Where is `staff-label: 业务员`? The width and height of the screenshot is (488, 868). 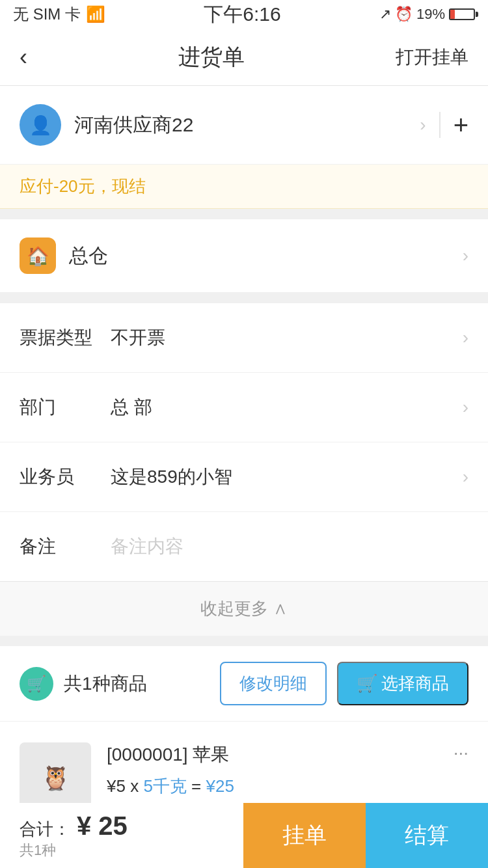
staff-label: 业务员 is located at coordinates (59, 477).